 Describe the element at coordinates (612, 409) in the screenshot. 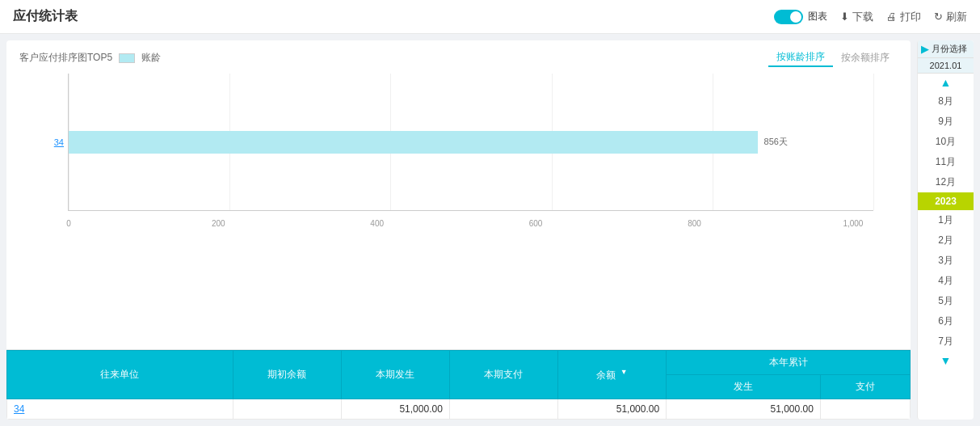

I see `cell-yue: 51,000.00` at that location.